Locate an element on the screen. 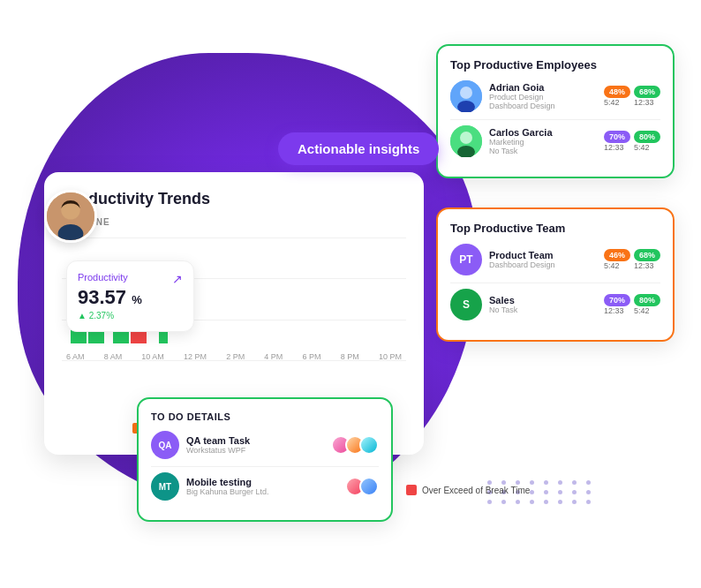 The image size is (701, 588). todo-avatar-2: MT is located at coordinates (165, 486).